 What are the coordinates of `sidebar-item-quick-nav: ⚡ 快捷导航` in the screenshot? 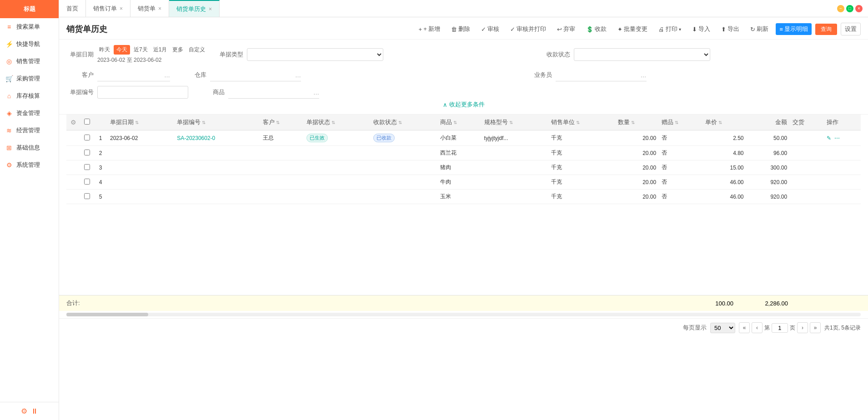 It's located at (29, 44).